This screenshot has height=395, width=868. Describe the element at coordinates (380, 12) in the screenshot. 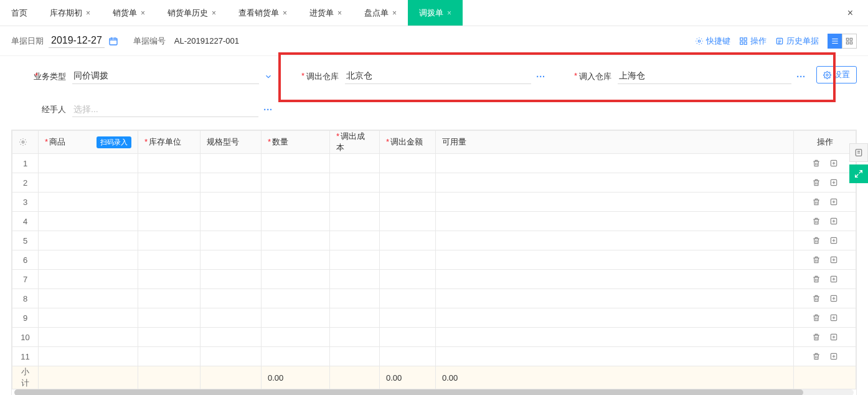

I see `tab-6: 盘点单×` at that location.